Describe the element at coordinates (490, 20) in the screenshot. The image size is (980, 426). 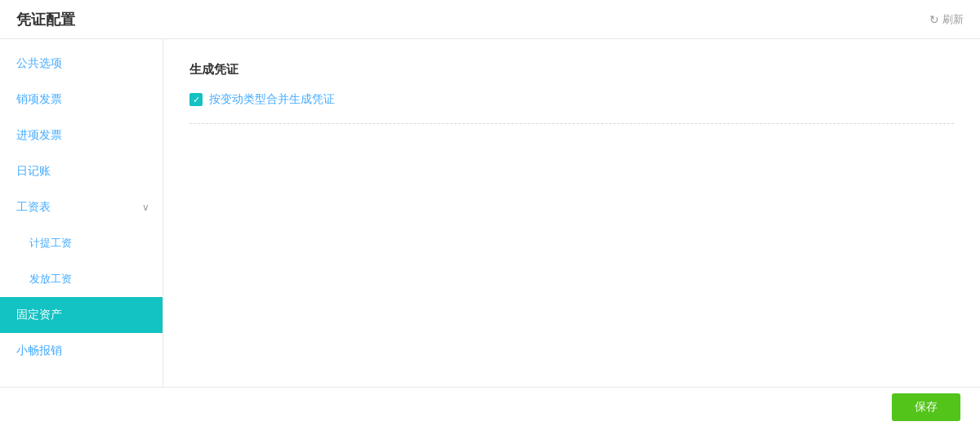
I see `page-header: 凭证配置 ↻ 刷新` at that location.